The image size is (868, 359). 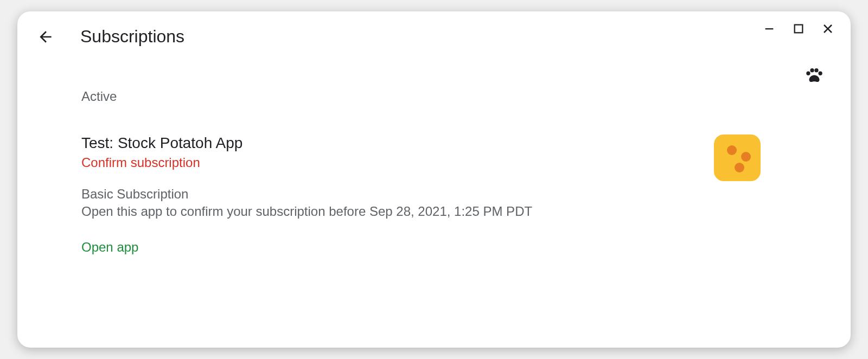 I want to click on header: Subscriptions, so click(x=434, y=37).